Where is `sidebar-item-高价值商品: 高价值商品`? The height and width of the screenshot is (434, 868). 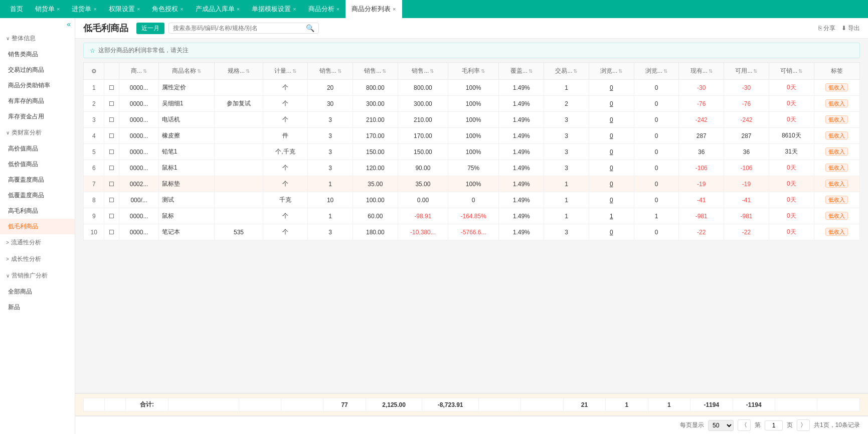
sidebar-item-高价值商品: 高价值商品 is located at coordinates (37, 149).